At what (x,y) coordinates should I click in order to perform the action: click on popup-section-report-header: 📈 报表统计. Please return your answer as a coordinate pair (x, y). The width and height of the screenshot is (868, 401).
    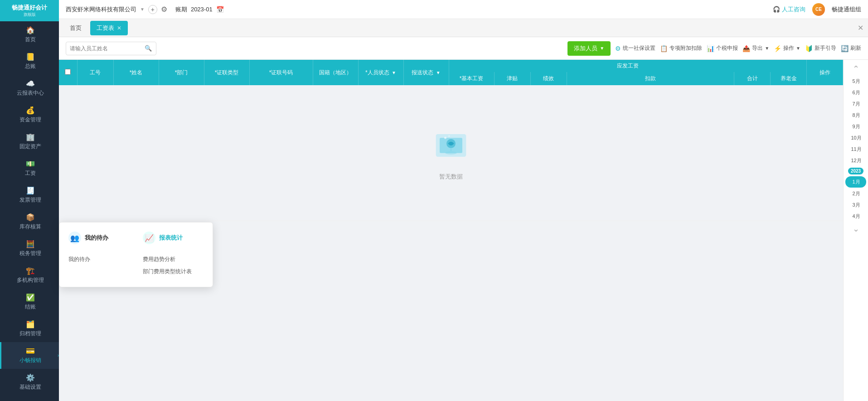
    Looking at the image, I should click on (173, 240).